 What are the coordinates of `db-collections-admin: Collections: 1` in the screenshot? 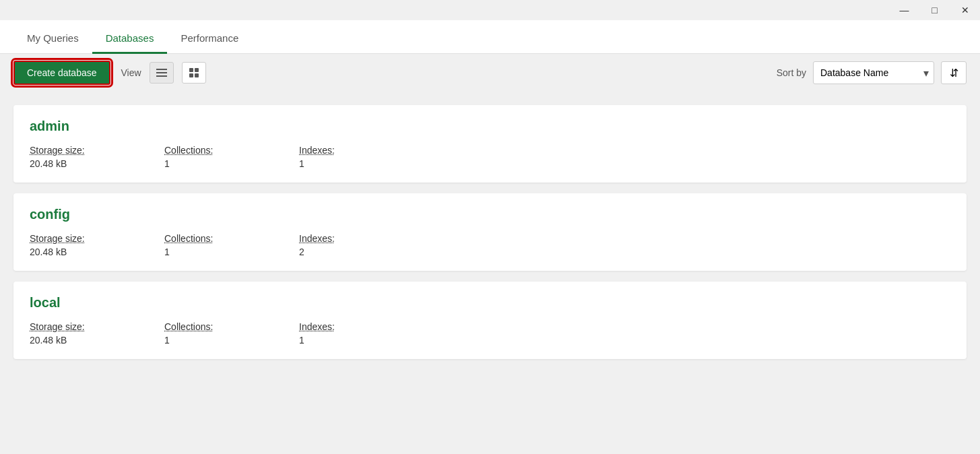 It's located at (232, 157).